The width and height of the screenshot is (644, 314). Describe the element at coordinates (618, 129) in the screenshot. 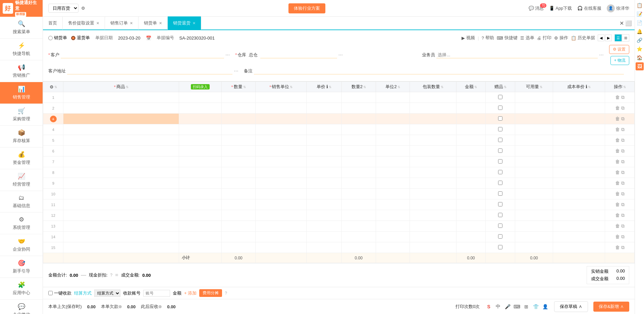

I see `delete-icon-4: 🗑` at that location.